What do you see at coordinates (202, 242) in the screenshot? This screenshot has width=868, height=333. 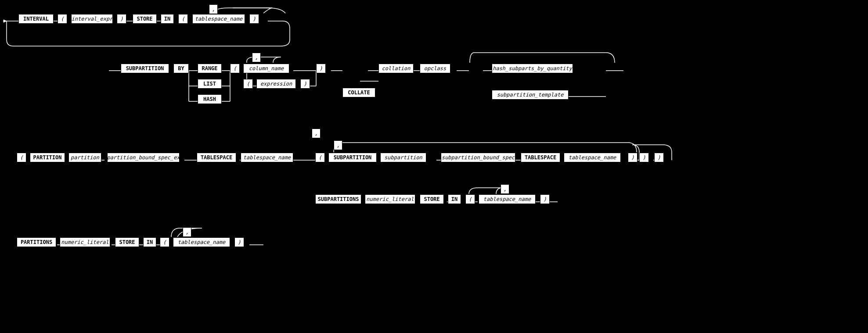 I see `tablespace-name-5: tablespace_name` at bounding box center [202, 242].